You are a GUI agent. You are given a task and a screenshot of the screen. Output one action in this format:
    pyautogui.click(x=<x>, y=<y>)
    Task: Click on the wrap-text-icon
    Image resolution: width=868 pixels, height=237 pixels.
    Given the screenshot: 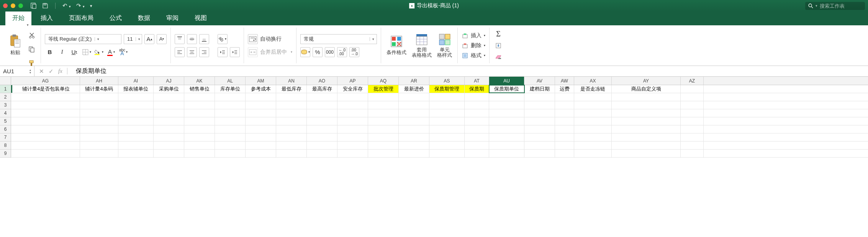 What is the action you would take?
    pyautogui.click(x=253, y=39)
    